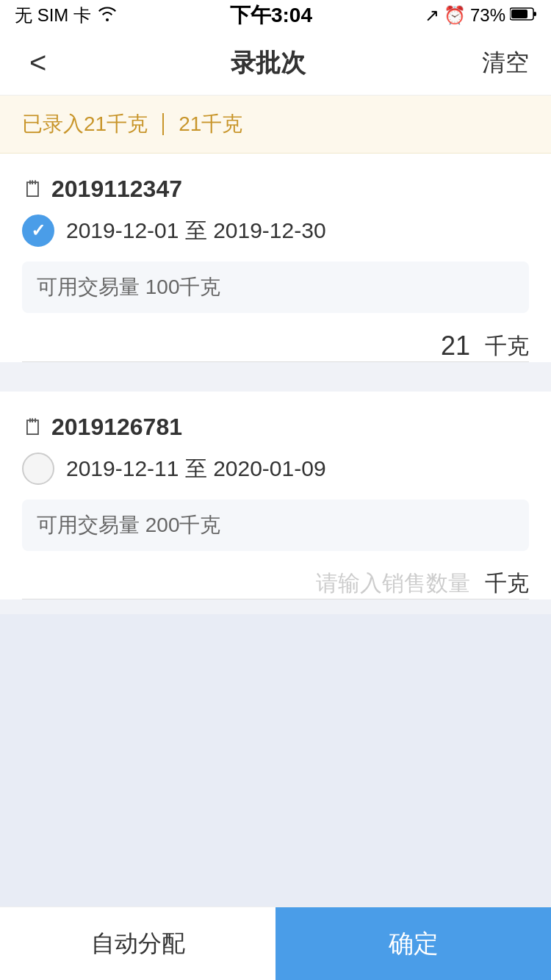 The width and height of the screenshot is (551, 980). Describe the element at coordinates (426, 346) in the screenshot. I see `batch-amount-value-1: 21` at that location.